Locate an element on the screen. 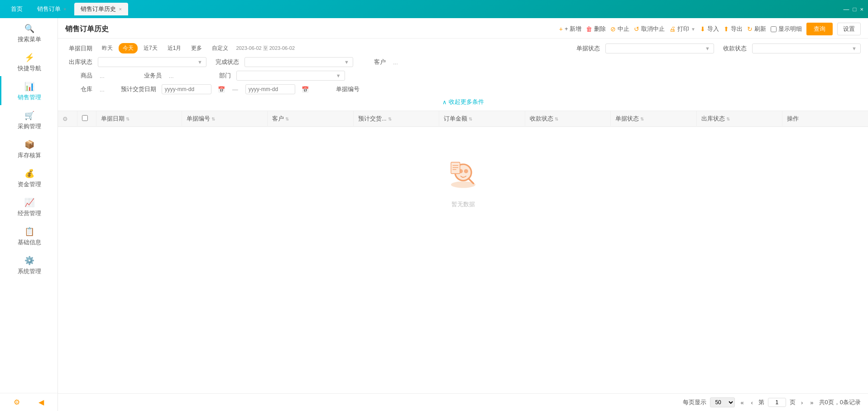 This screenshot has width=868, height=411. show-detail-checkbox: 显示明细 is located at coordinates (786, 29).